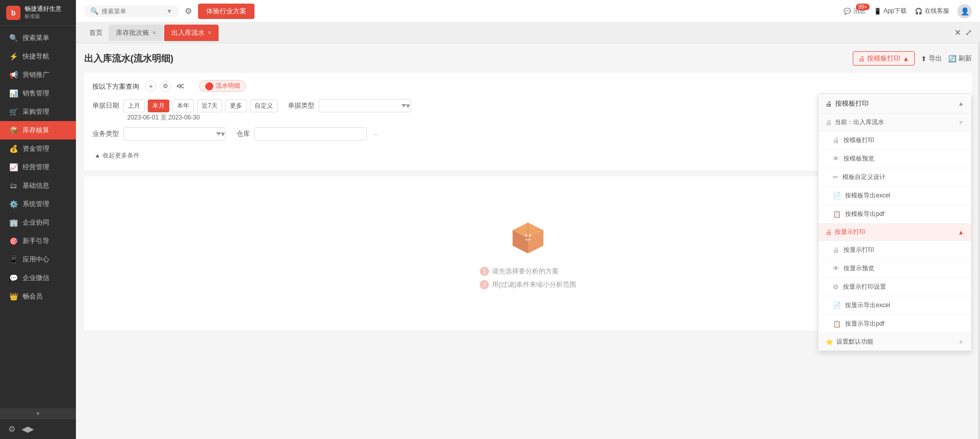 The image size is (980, 439). What do you see at coordinates (837, 196) in the screenshot?
I see `excel-icon: 📄` at bounding box center [837, 196].